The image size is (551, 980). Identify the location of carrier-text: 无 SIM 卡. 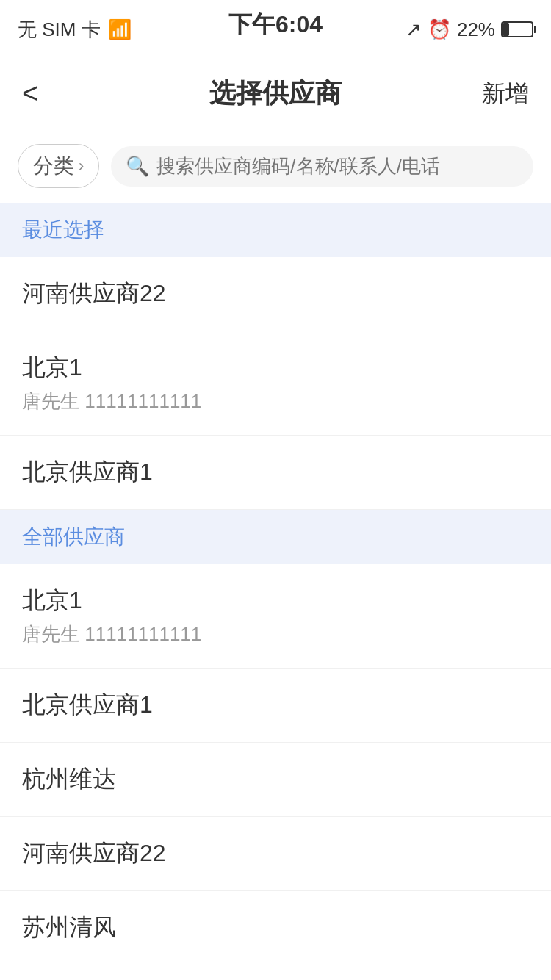
(59, 29).